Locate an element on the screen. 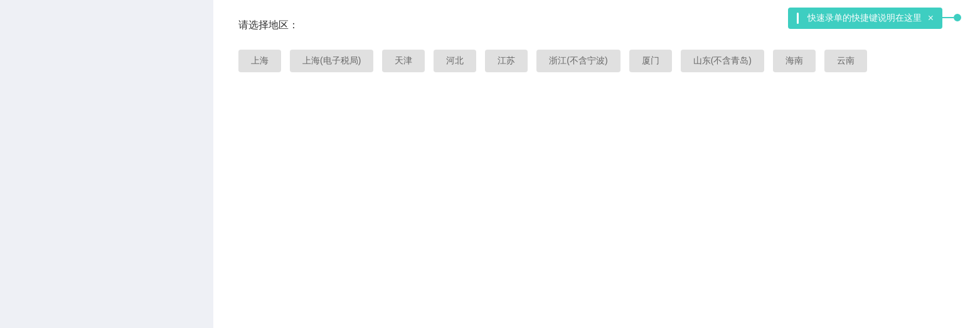  region-btn-tianjin: 天津 is located at coordinates (403, 61).